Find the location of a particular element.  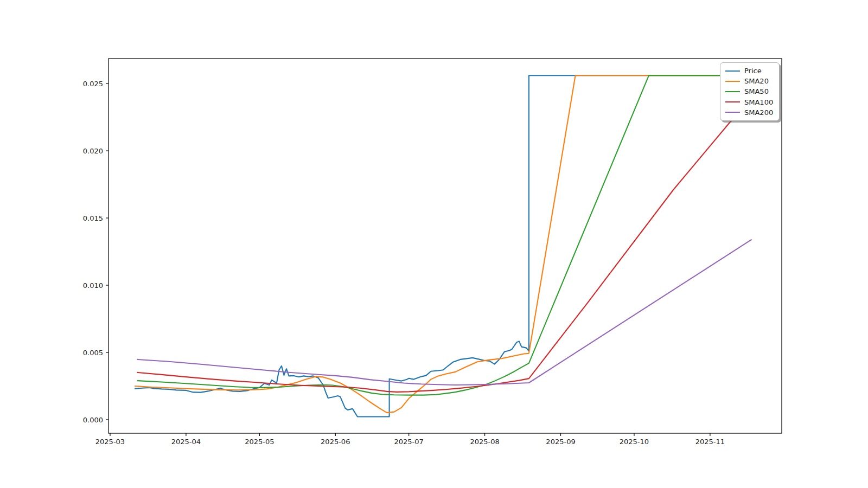

y-tick-label: 0.020 is located at coordinates (87, 151).